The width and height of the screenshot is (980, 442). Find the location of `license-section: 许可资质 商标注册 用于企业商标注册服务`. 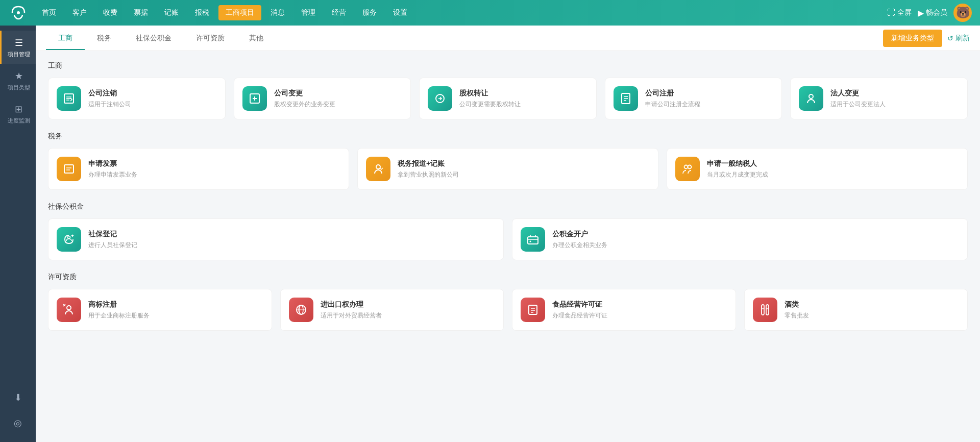

license-section: 许可资质 商标注册 用于企业商标注册服务 is located at coordinates (508, 302).